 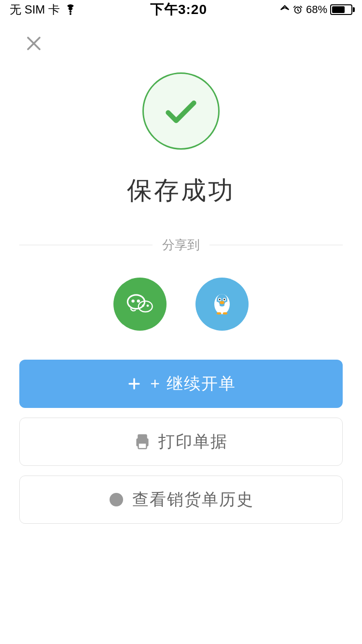 What do you see at coordinates (70, 10) in the screenshot?
I see `wifi-icon` at bounding box center [70, 10].